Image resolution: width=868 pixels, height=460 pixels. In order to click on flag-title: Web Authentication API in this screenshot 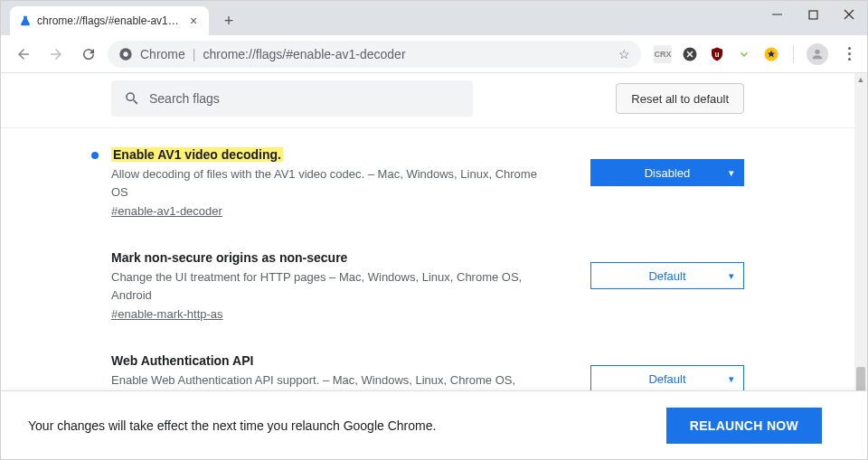, I will do `click(183, 361)`.